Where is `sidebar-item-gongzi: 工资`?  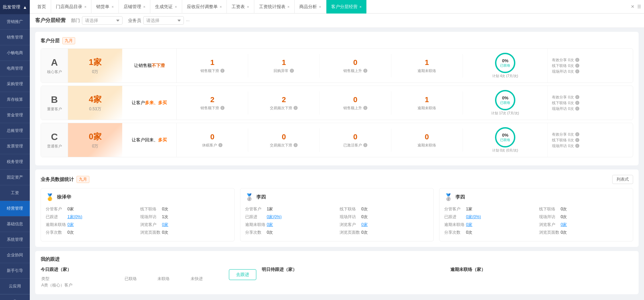 sidebar-item-gongzi: 工资 is located at coordinates (15, 193).